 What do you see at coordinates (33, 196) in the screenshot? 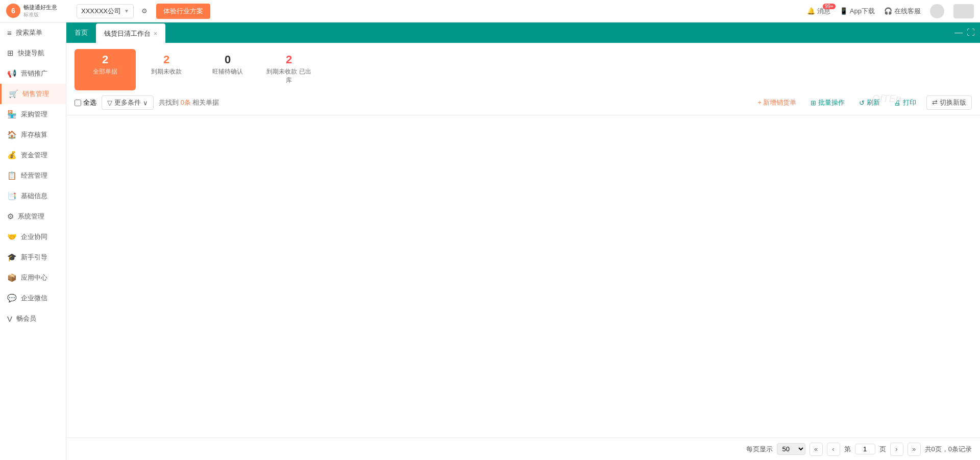
I see `sidebar-item-basic-info: 📑 基础信息` at bounding box center [33, 196].